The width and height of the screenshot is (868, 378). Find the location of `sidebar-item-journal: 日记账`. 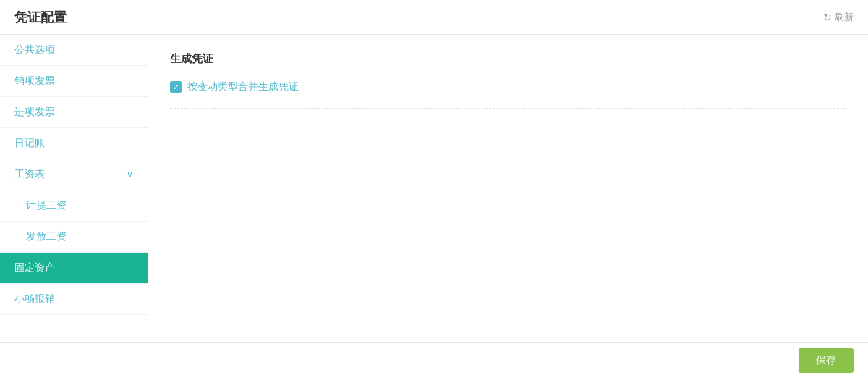

sidebar-item-journal: 日记账 is located at coordinates (74, 143).